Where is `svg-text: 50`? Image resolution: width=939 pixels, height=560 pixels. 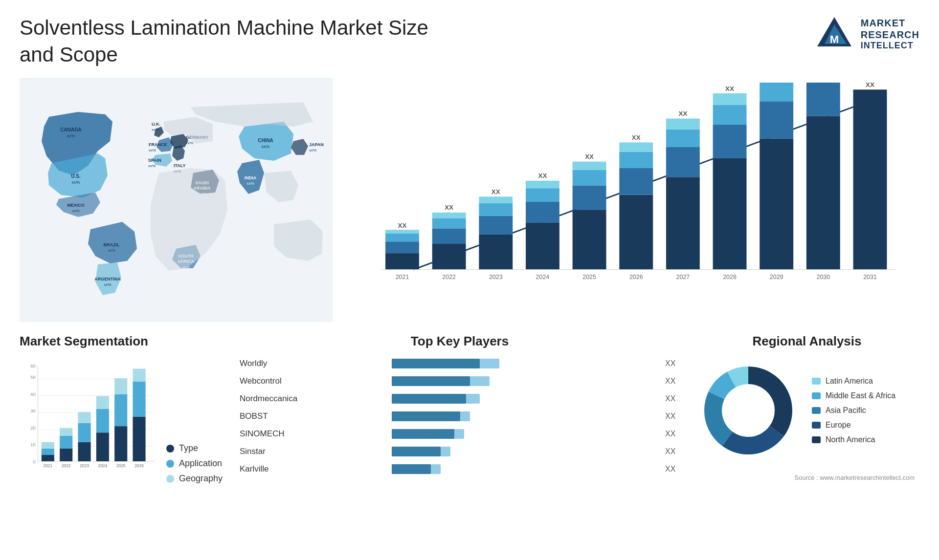
svg-text: 50 is located at coordinates (33, 377).